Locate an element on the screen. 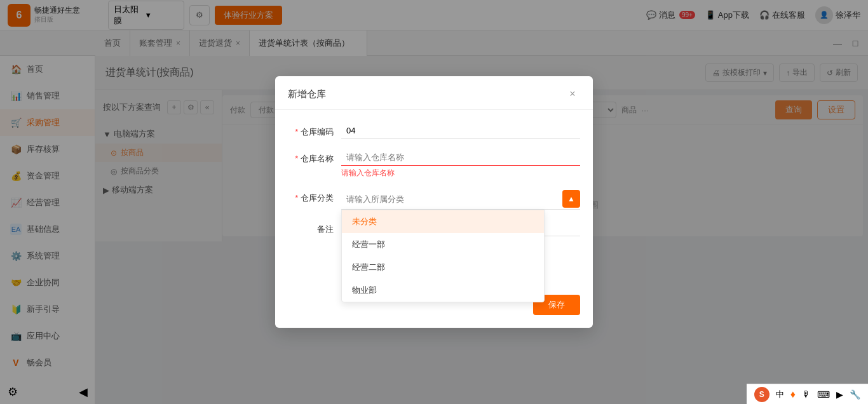 Image resolution: width=868 pixels, height=404 pixels. warehouse-code-label: 仓库编码 is located at coordinates (311, 130).